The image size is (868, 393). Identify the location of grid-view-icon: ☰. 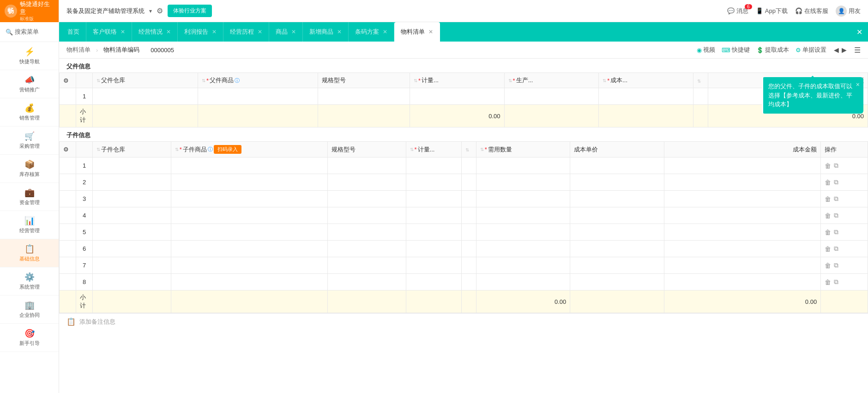
(857, 50).